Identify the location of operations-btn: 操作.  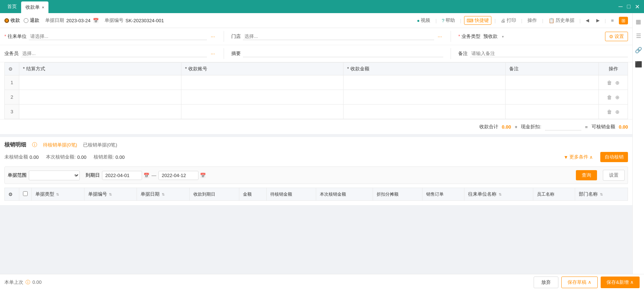
(532, 20).